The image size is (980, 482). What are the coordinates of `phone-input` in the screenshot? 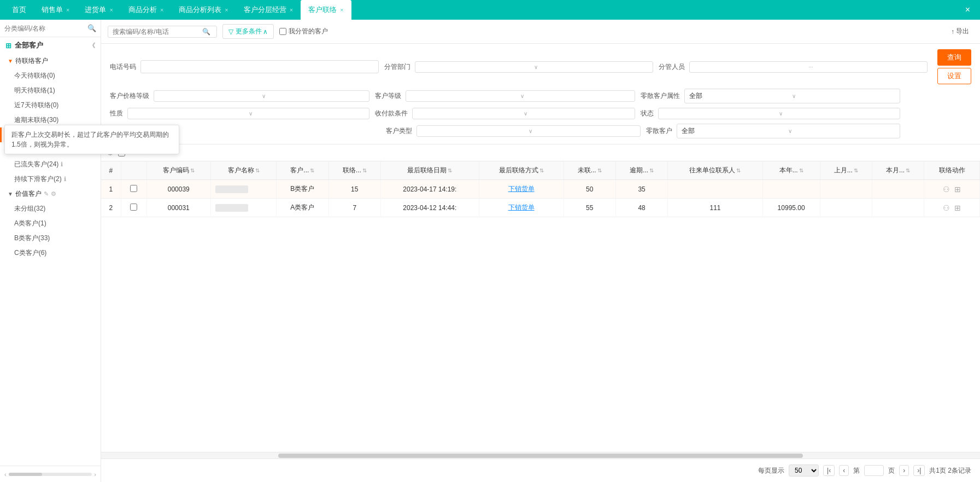 It's located at (260, 67).